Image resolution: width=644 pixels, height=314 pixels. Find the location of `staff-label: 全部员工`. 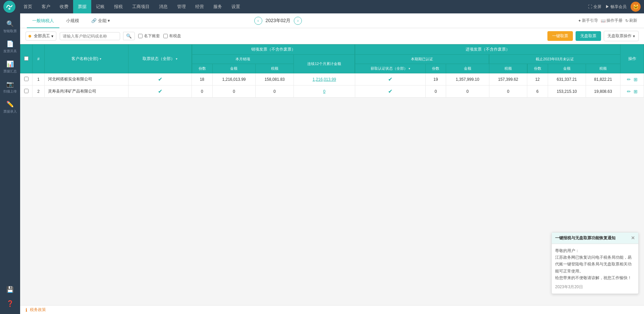

staff-label: 全部员工 is located at coordinates (42, 36).